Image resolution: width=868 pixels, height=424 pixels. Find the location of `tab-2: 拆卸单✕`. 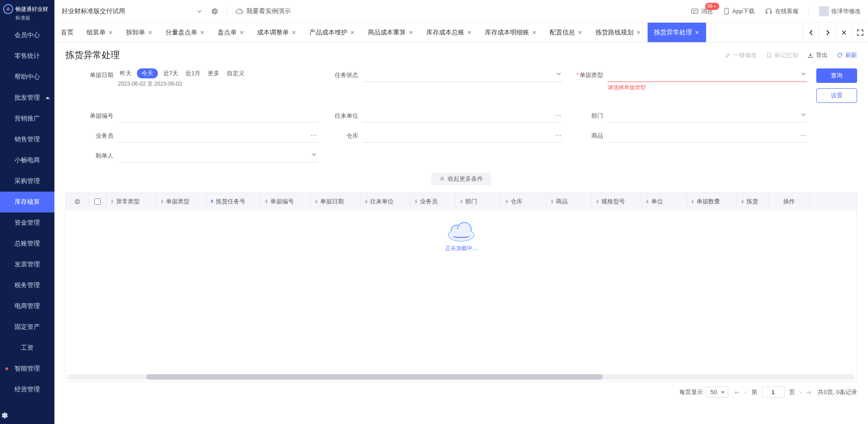

tab-2: 拆卸单✕ is located at coordinates (140, 33).